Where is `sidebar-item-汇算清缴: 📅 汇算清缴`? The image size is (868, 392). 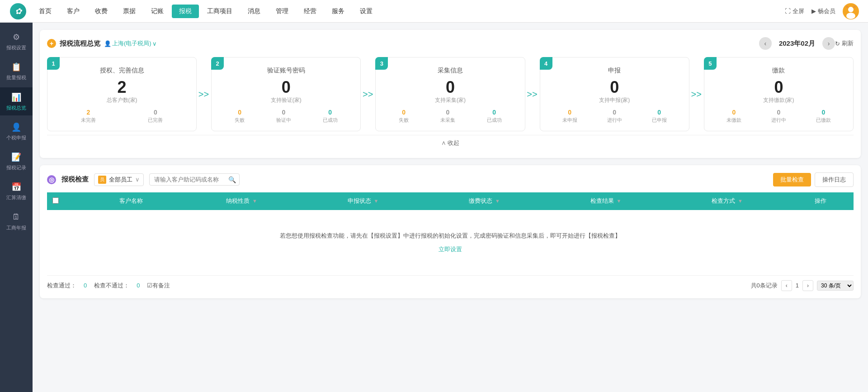
sidebar-item-汇算清缴: 📅 汇算清缴 is located at coordinates (16, 191).